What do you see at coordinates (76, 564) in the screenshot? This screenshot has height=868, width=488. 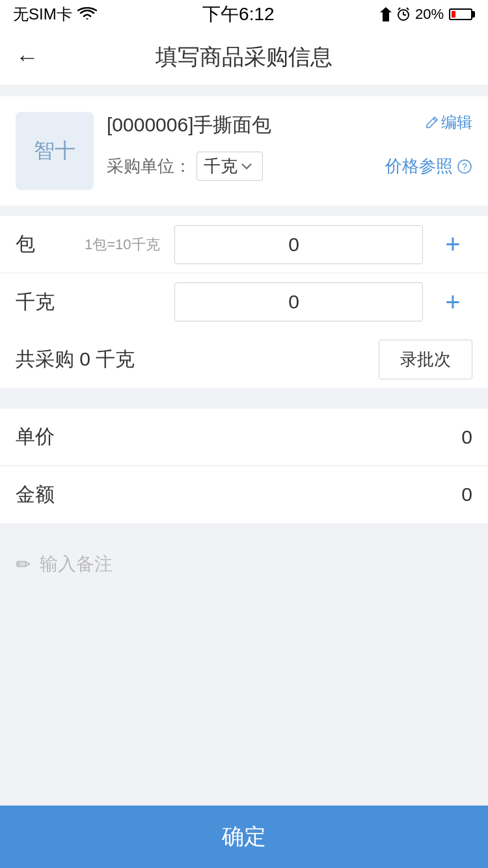 I see `note-placeholder: 输入备注` at bounding box center [76, 564].